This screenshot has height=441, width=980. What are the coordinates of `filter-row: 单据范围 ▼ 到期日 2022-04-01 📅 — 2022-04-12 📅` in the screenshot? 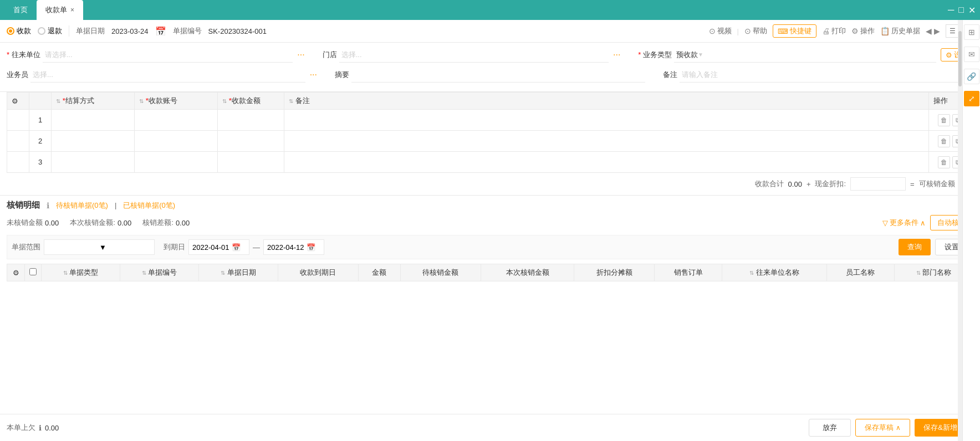 It's located at (490, 247).